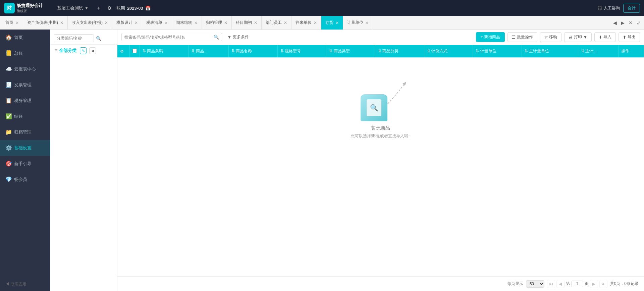 The width and height of the screenshot is (644, 291). Describe the element at coordinates (307, 23) in the screenshot. I see `tab-往来单位: 往来单位✕` at that location.